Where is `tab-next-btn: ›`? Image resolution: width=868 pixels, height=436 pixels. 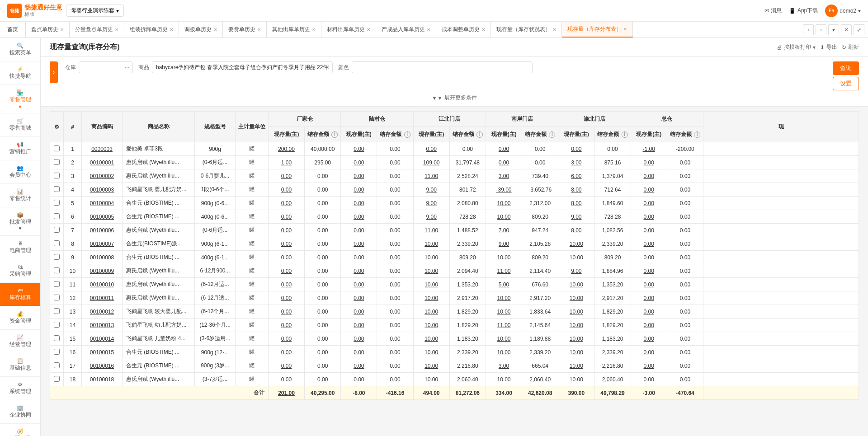 tab-next-btn: › is located at coordinates (821, 30).